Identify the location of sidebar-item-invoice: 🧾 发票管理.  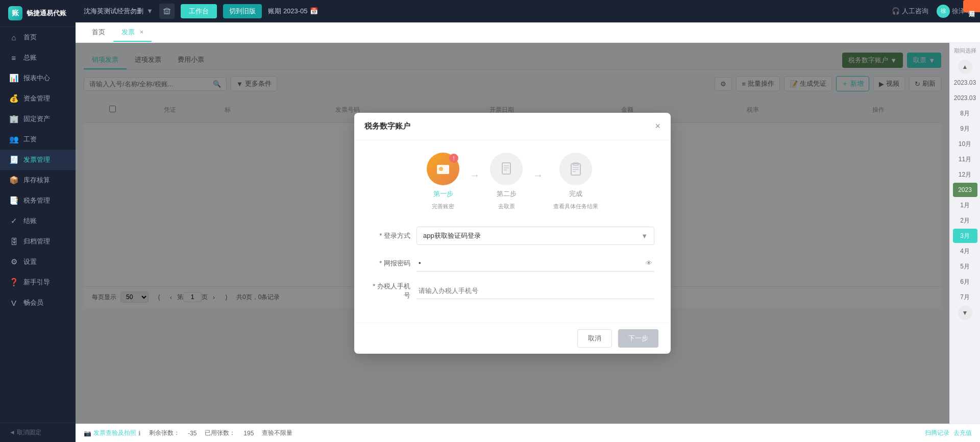
(38, 160).